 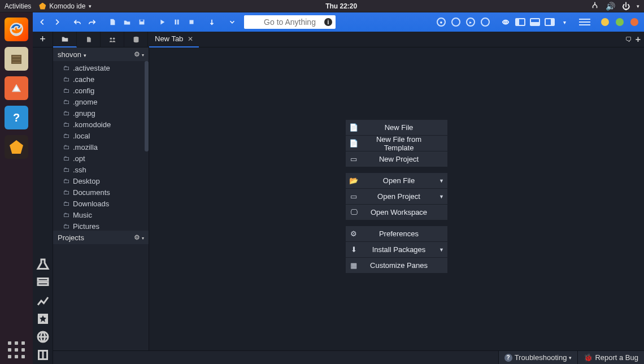 What do you see at coordinates (101, 54) in the screenshot?
I see `sidebar-root-header: shovon ▾ ⚙ ▾` at bounding box center [101, 54].